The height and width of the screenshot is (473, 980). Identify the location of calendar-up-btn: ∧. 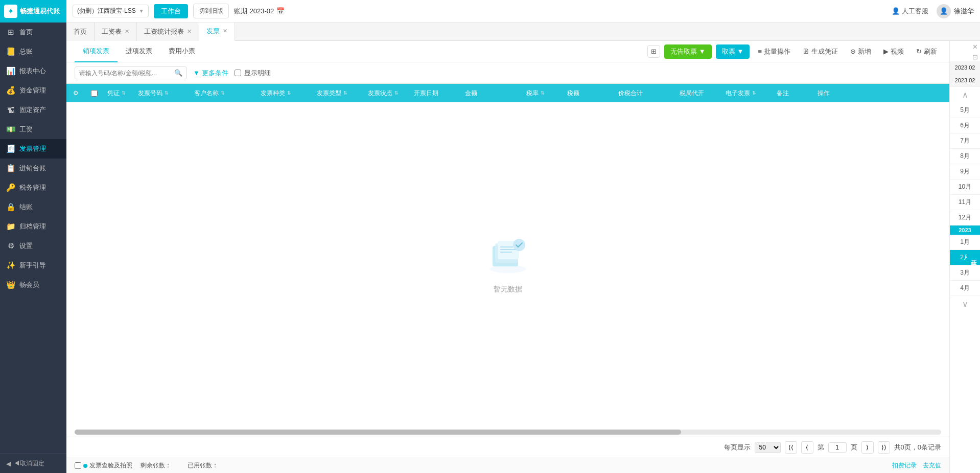
(965, 95).